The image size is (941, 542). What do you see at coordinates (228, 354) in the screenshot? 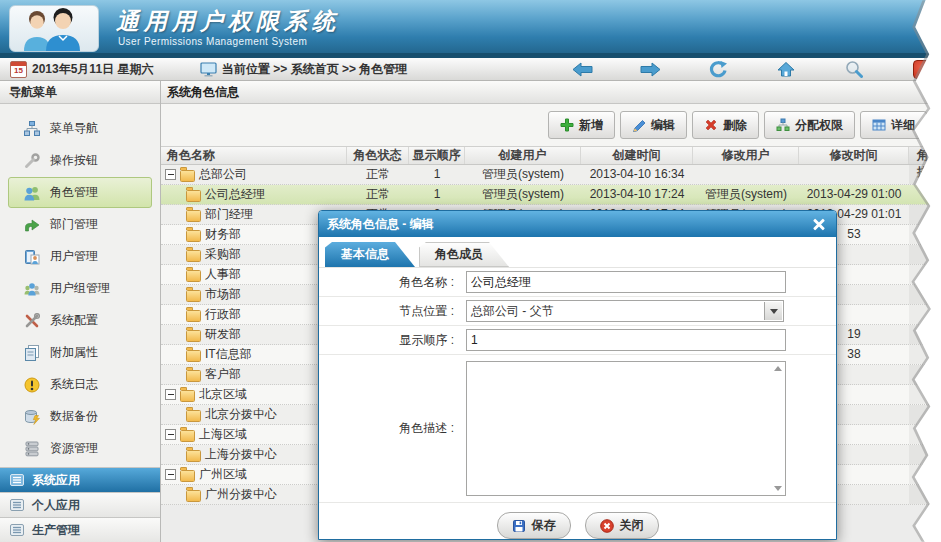
I see `role-name-text: IT信息部` at bounding box center [228, 354].